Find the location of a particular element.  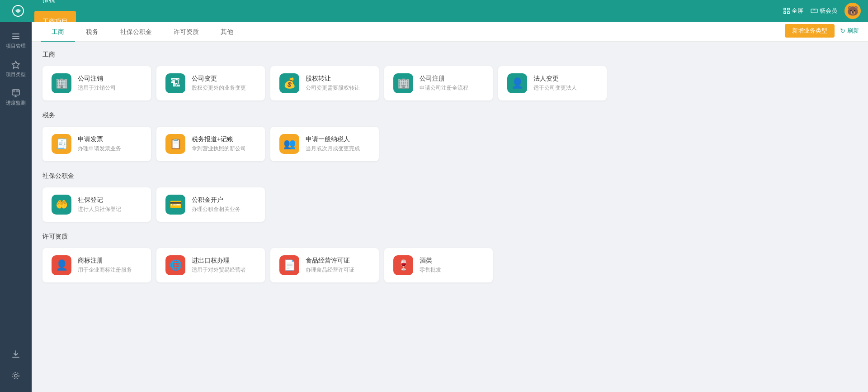

cards-grid: 🧾 申请发票 办理申请发票业务 📋 税务报道+记账 拿到营业执照的新公司 👥 申… is located at coordinates (450, 144).